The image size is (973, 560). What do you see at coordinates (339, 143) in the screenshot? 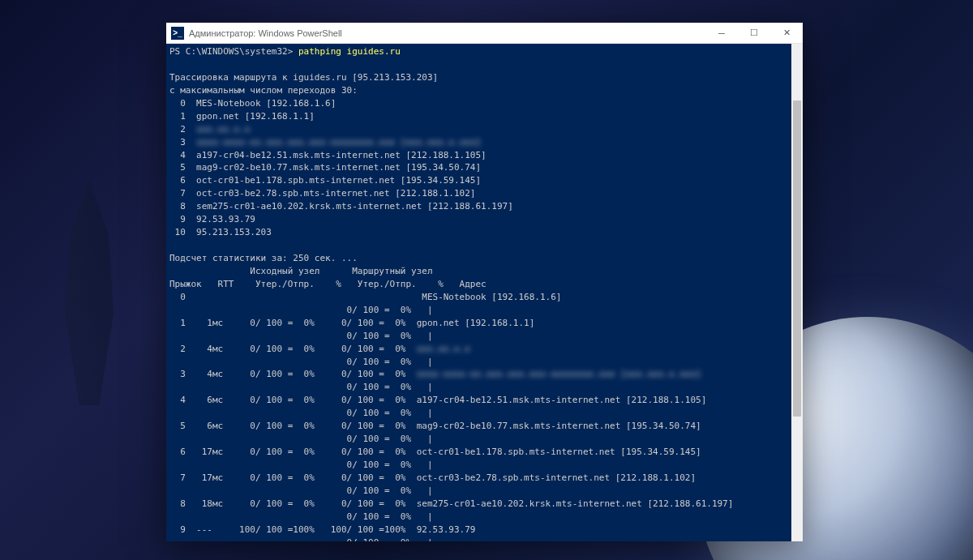
I see `hop-3-redacted: xxxx-xxxx-xx.xxx.xxx.xxx-xxxxxxxx.xxx [x…` at bounding box center [339, 143].